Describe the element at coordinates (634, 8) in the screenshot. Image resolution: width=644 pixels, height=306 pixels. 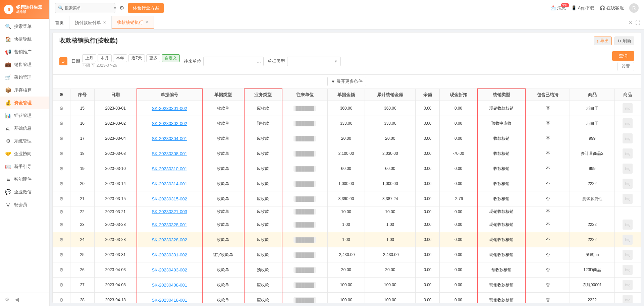
I see `user-avatar: R` at that location.